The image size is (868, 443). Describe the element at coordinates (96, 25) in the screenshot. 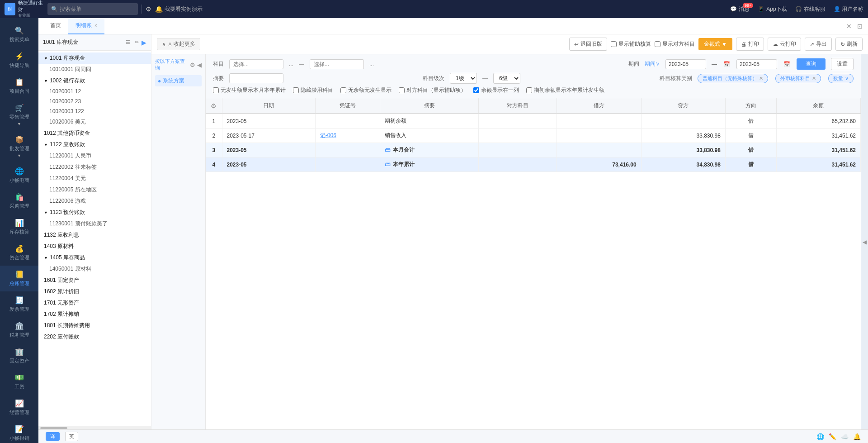

I see `tab-close-btn: ×` at that location.